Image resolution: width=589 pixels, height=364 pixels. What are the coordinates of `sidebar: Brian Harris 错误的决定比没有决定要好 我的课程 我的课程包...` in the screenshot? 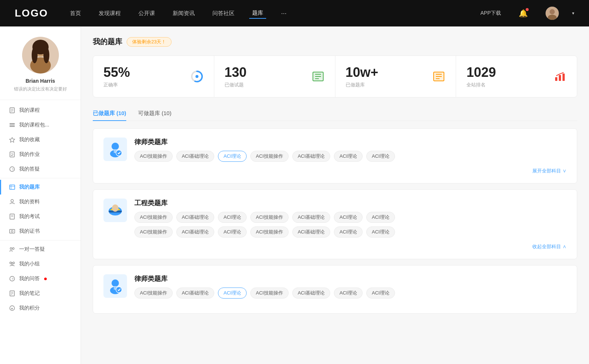 It's located at (40, 195).